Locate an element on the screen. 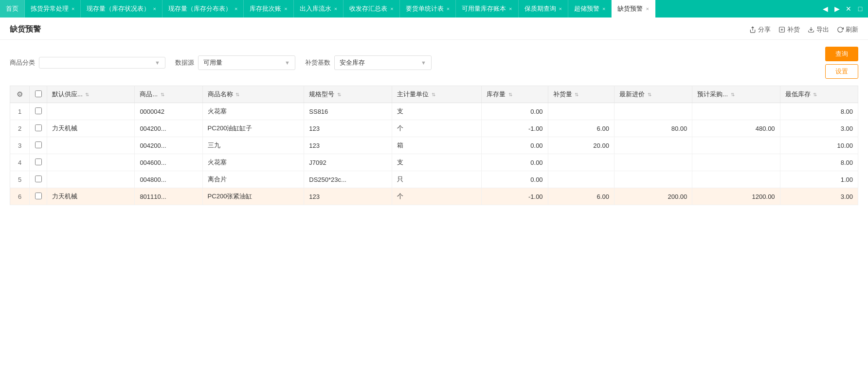  row-min-stock-1: 8.00 is located at coordinates (819, 112).